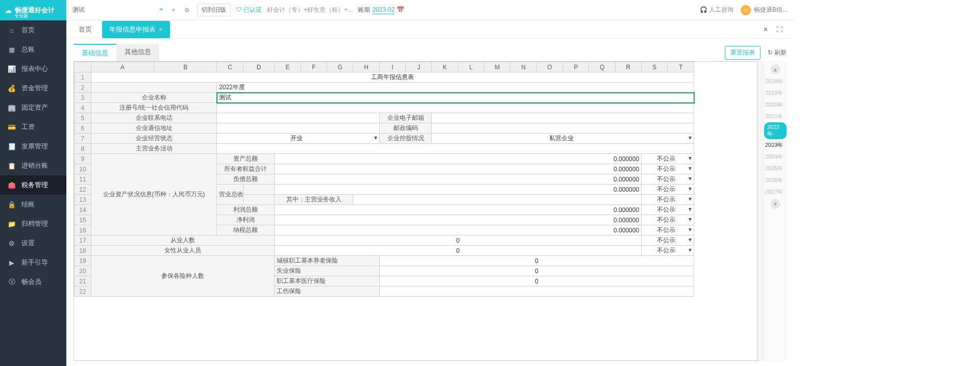 The width and height of the screenshot is (980, 366). I want to click on cell: 女性从业人员, so click(183, 251).